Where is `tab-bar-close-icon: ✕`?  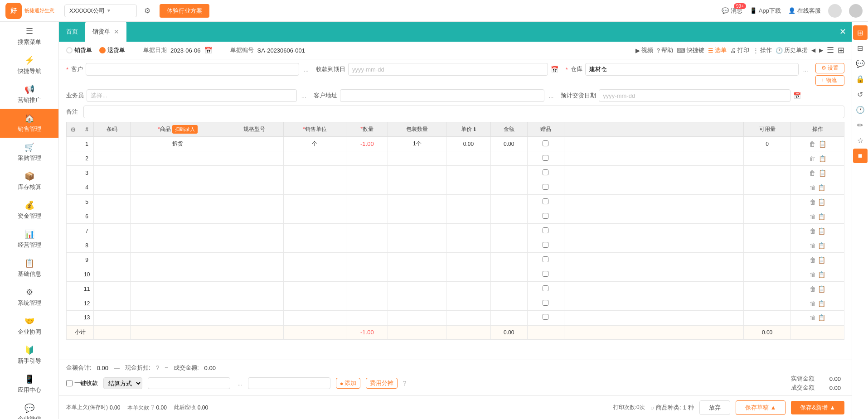
tab-bar-close-icon: ✕ is located at coordinates (843, 32).